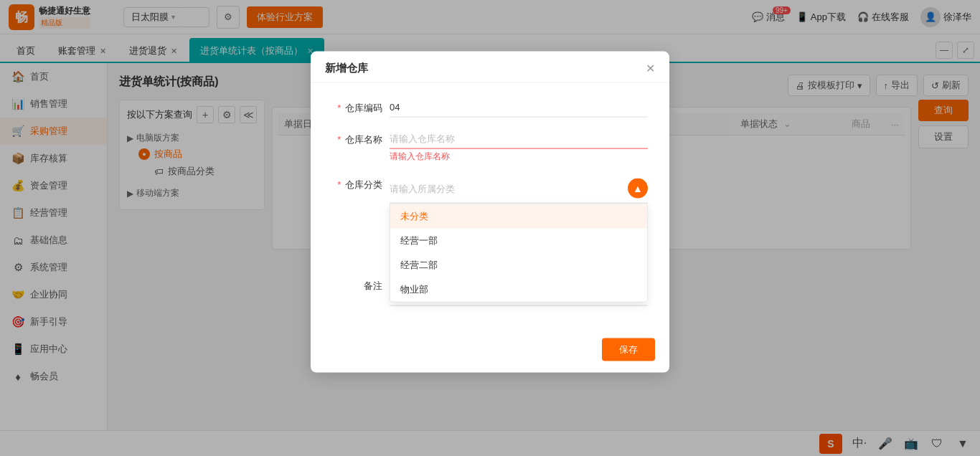 This screenshot has width=980, height=456. I want to click on notes-label: 备注, so click(357, 284).